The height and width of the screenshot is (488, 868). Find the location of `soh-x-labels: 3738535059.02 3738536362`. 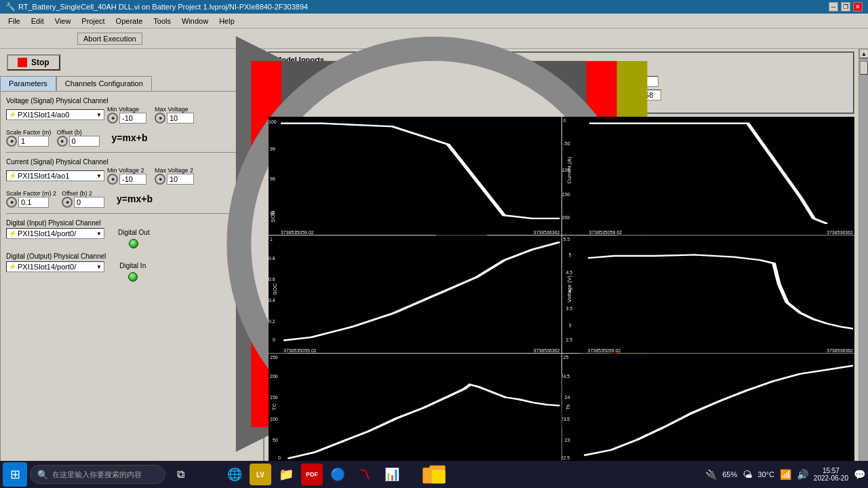

soh-x-labels: 3738535059.02 3738536362 is located at coordinates (420, 232).